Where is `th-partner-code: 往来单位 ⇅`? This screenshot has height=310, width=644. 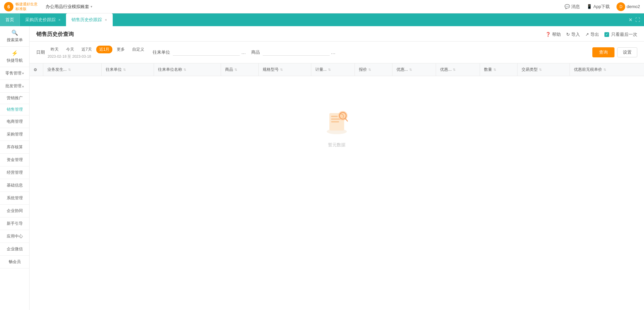
th-partner-code: 往来单位 ⇅ is located at coordinates (128, 70).